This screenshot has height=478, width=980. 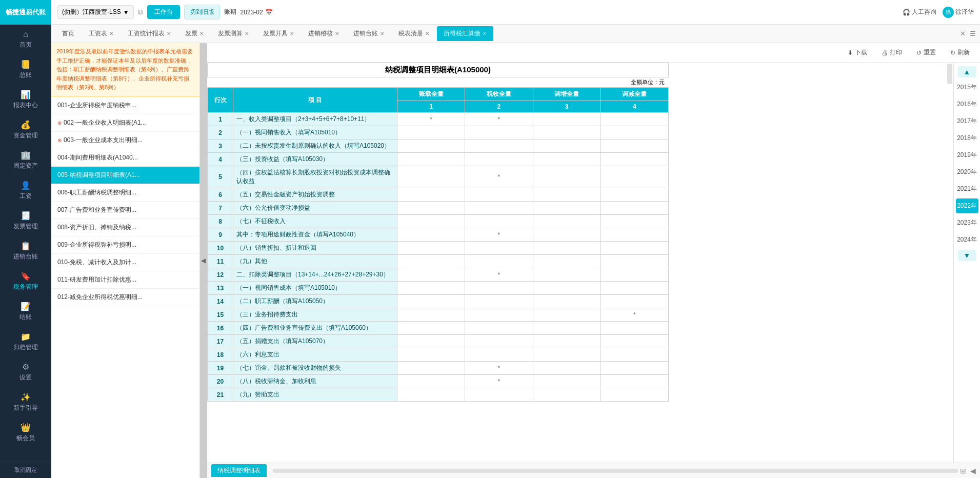 What do you see at coordinates (111, 34) in the screenshot?
I see `tab-payroll-close: ✕` at bounding box center [111, 34].